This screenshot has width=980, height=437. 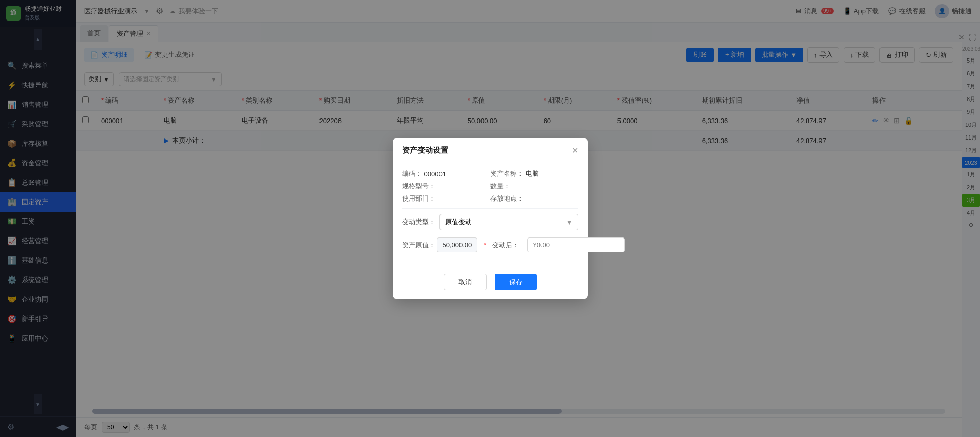 I want to click on change-type-label: 变动类型：, so click(x=418, y=222).